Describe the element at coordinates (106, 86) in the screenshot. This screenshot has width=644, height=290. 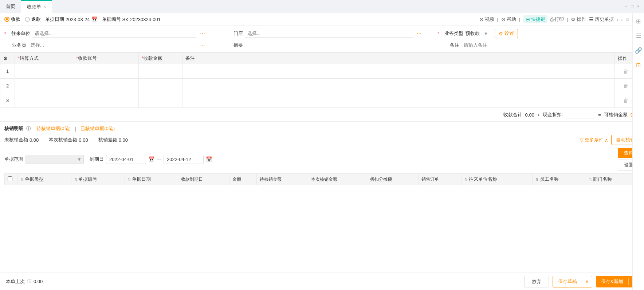
I see `row2-account` at that location.